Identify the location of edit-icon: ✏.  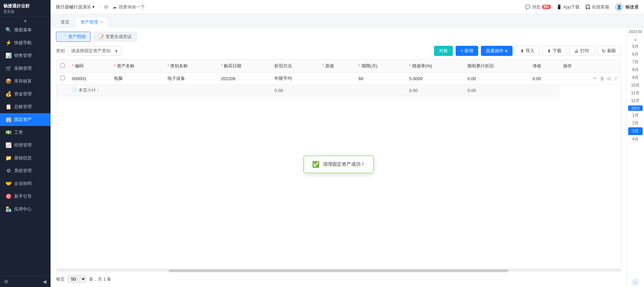
(595, 79).